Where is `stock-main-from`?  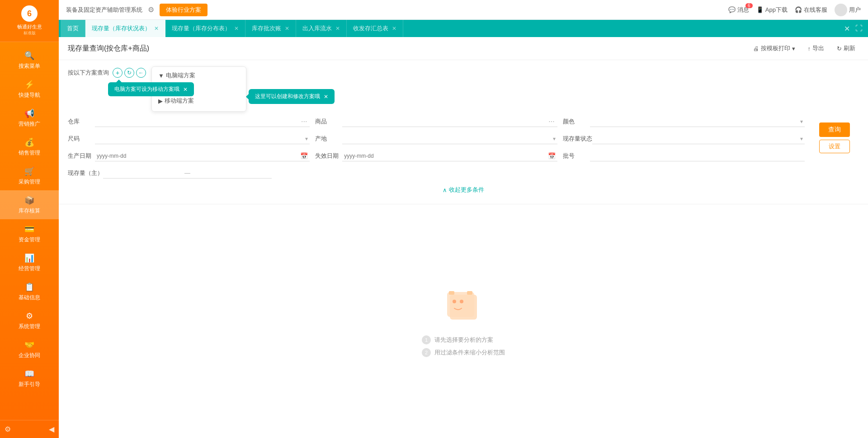 stock-main-from is located at coordinates (143, 173).